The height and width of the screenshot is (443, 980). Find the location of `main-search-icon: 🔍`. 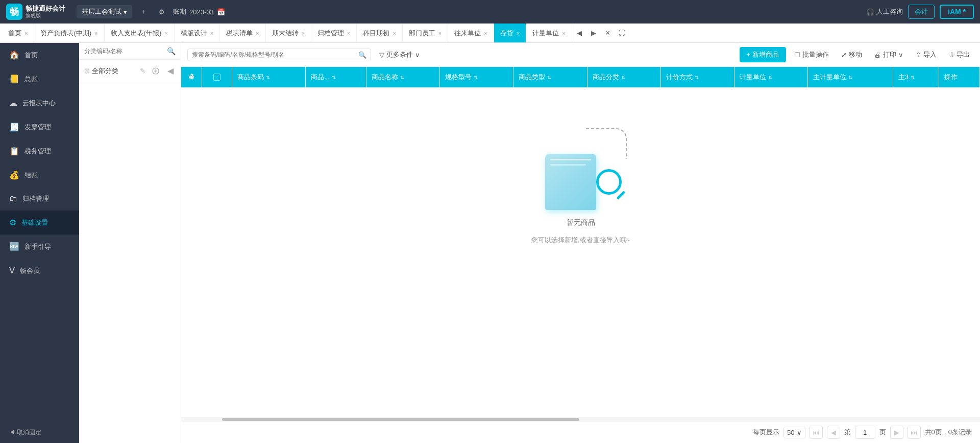

main-search-icon: 🔍 is located at coordinates (362, 55).